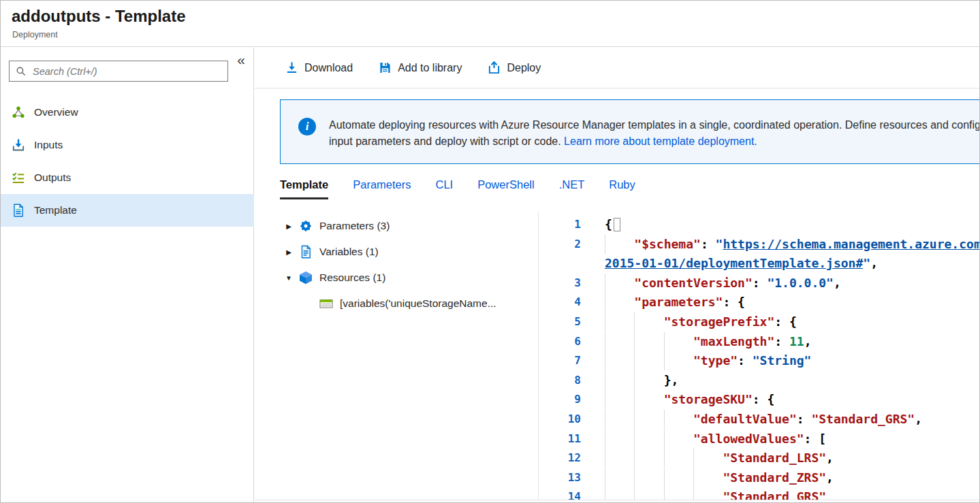 Image resolution: width=980 pixels, height=503 pixels. Describe the element at coordinates (349, 252) in the screenshot. I see `tree-item-label: Variables (1)` at that location.